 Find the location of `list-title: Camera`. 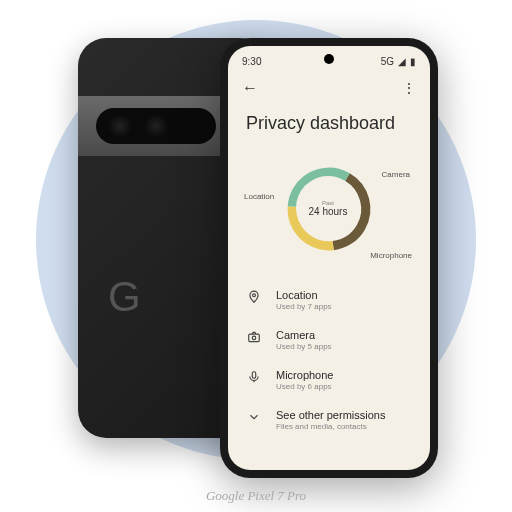

list-title: Camera is located at coordinates (344, 335).